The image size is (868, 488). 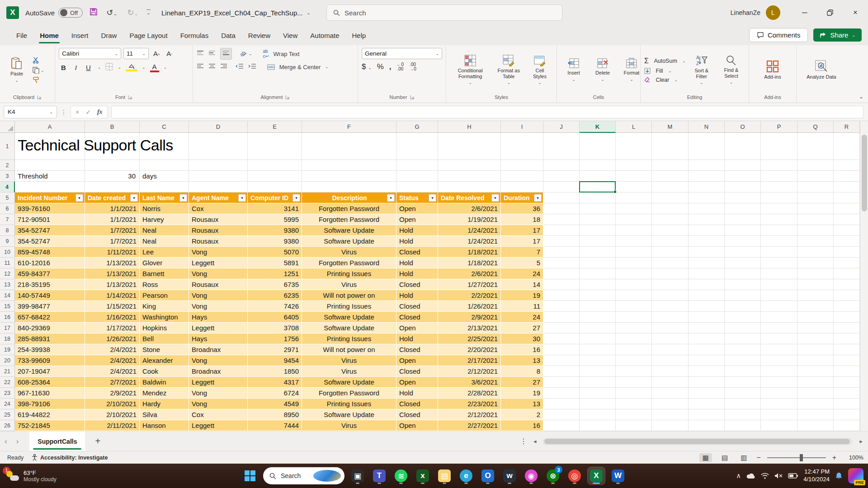 What do you see at coordinates (707, 415) in the screenshot?
I see `cell-N25` at bounding box center [707, 415].